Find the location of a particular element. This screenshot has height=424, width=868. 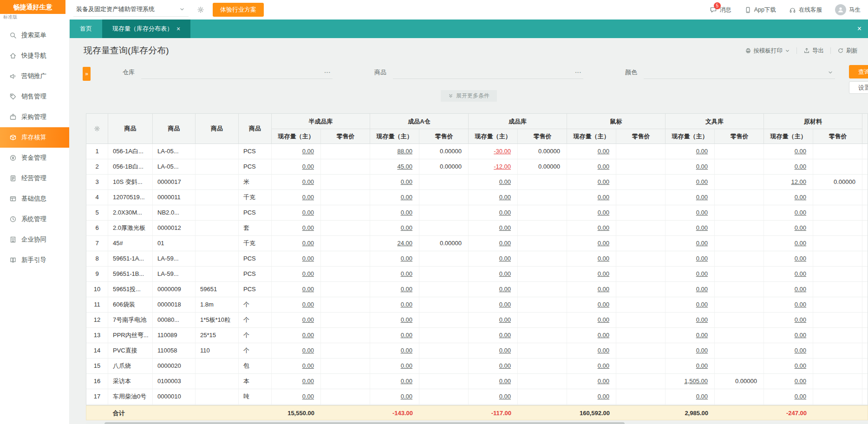

online-service-button: 在线客服 is located at coordinates (805, 10).